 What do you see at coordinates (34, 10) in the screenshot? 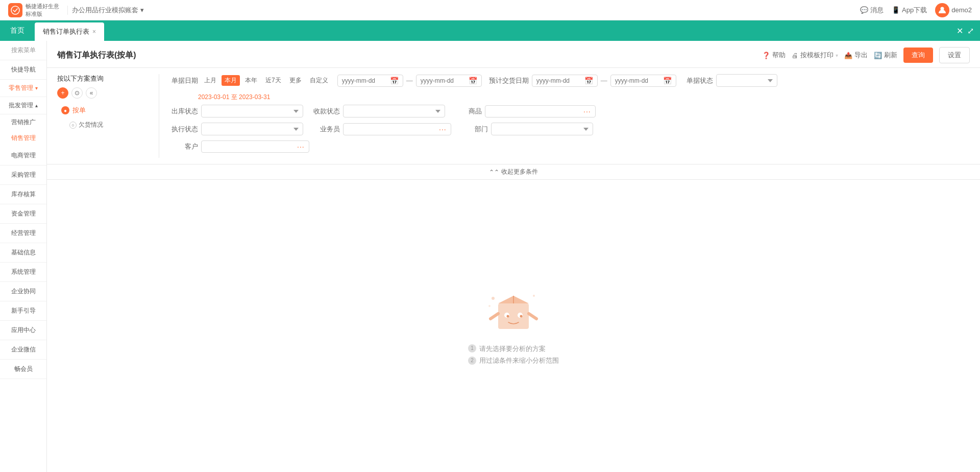
I see `logo-area: 畅捷通好生意 标准版` at bounding box center [34, 10].